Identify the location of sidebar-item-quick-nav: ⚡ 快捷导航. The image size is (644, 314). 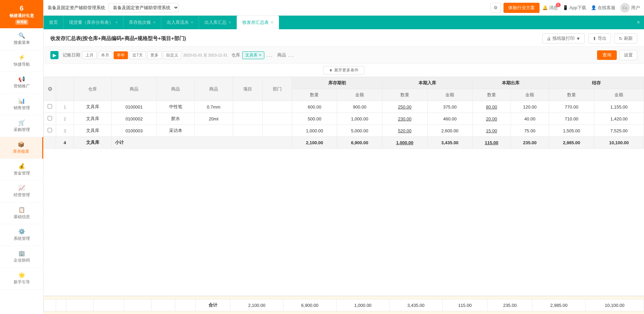
(22, 61).